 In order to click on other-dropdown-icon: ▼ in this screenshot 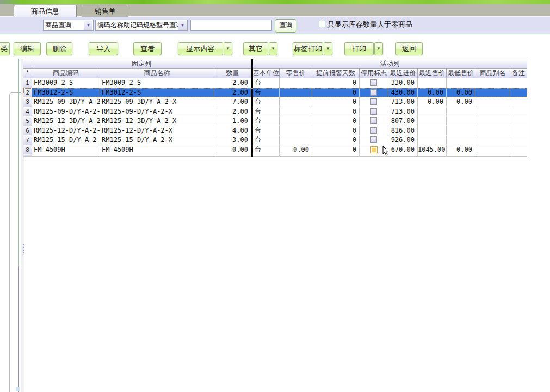, I will do `click(273, 49)`.